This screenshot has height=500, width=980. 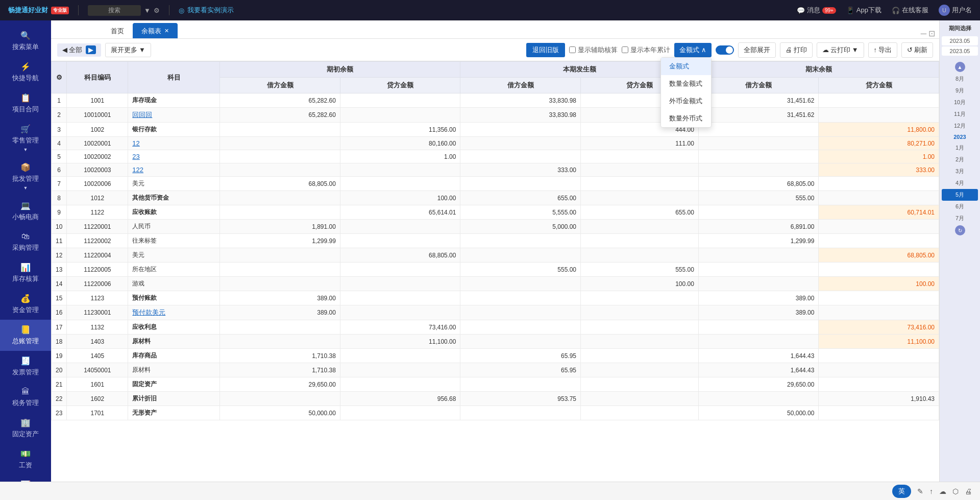 What do you see at coordinates (917, 50) in the screenshot?
I see `refresh-btn: ↺ 刷新` at bounding box center [917, 50].